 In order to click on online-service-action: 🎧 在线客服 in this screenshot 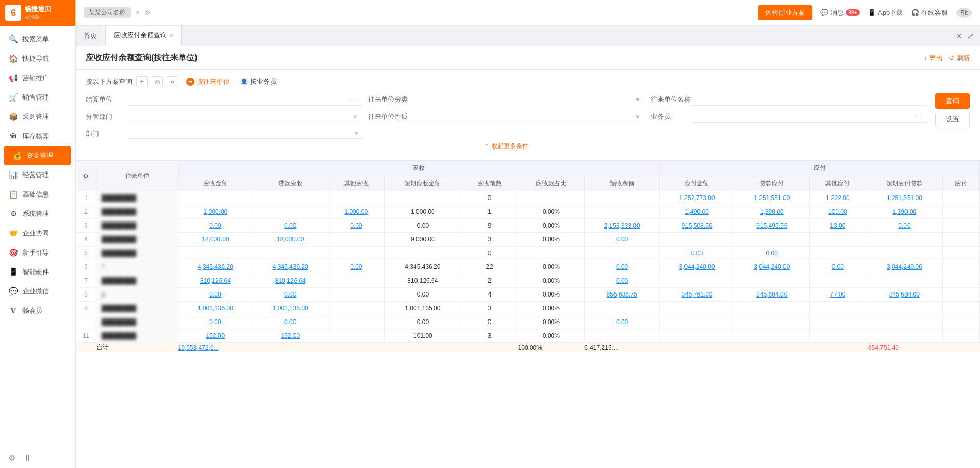, I will do `click(929, 13)`.